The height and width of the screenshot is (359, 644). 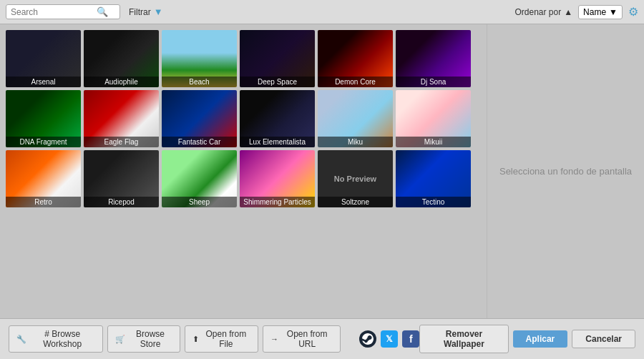 I want to click on bottom-right: Remover Wallpaper Aplicar Cancelar, so click(x=527, y=339).